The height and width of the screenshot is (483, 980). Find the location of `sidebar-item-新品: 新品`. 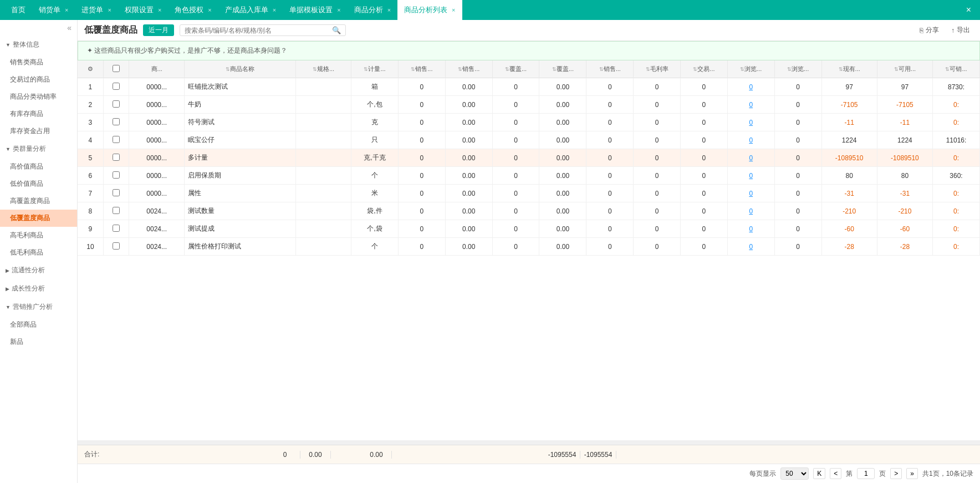

sidebar-item-新品: 新品 is located at coordinates (39, 342).